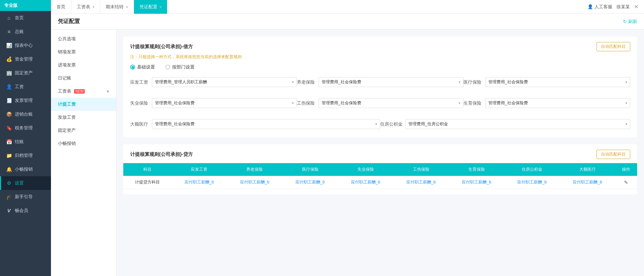 This screenshot has width=644, height=276. What do you see at coordinates (310, 169) in the screenshot?
I see `col-medical: 医疗保险` at bounding box center [310, 169].